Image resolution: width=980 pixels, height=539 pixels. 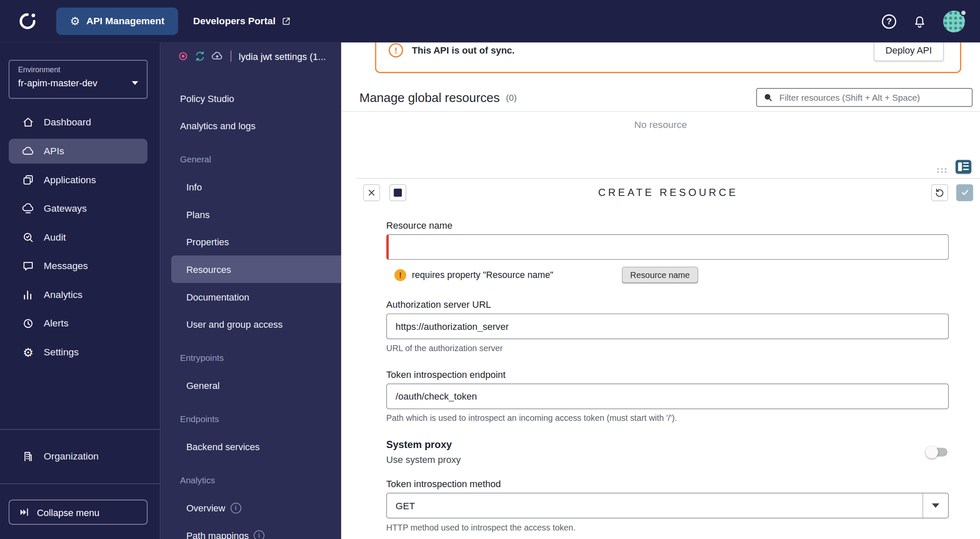 I want to click on menu-item-label: Documentation, so click(x=218, y=297).